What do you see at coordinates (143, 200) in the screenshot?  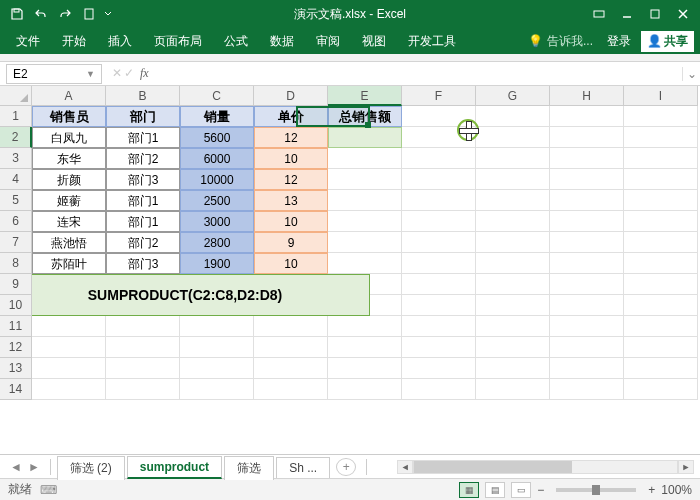 I see `cell-B5: 部门1` at bounding box center [143, 200].